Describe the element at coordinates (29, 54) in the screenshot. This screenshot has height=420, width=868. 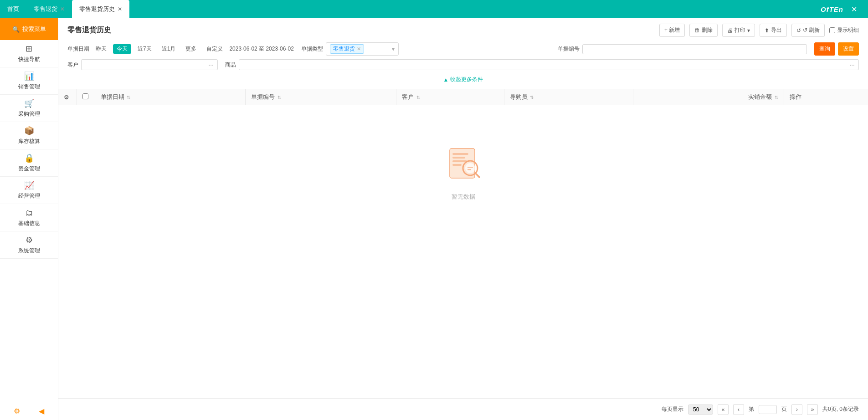
I see `sidebar-item-quick-nav: ⊞ 快捷导航` at that location.